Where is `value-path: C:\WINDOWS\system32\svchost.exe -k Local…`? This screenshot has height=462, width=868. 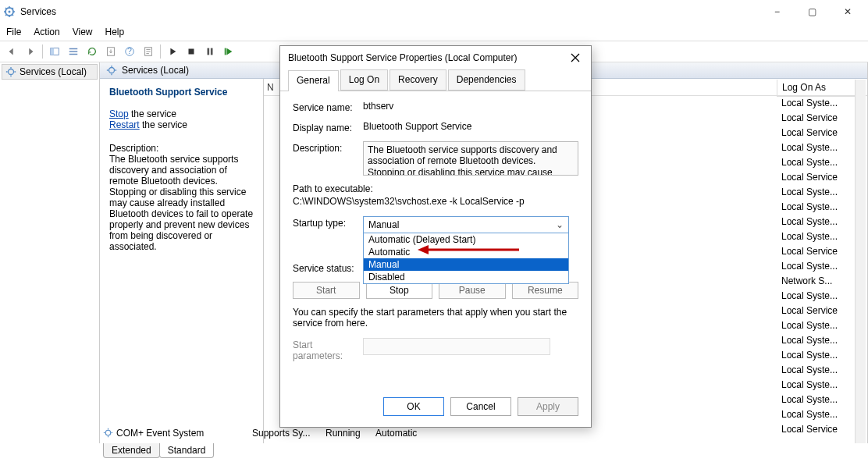 value-path: C:\WINDOWS\system32\svchost.exe -k Local… is located at coordinates (436, 201).